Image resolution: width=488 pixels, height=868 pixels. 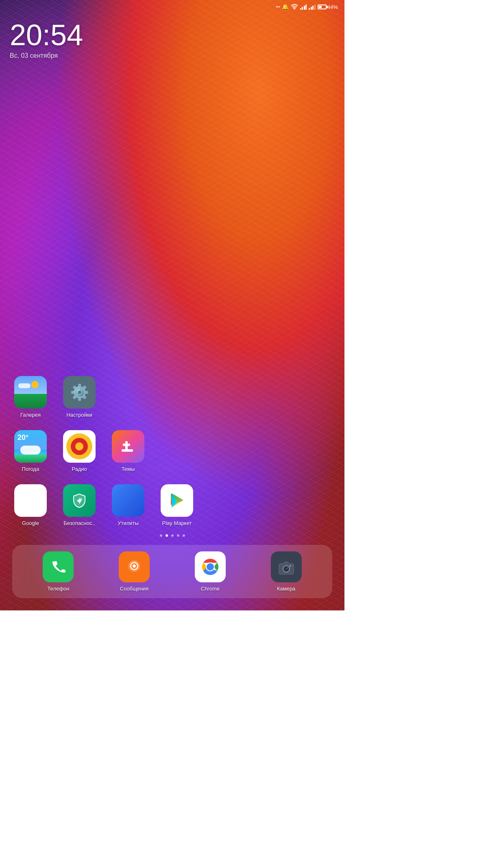 What do you see at coordinates (307, 7) in the screenshot?
I see `status-icons: ··· 🔔` at bounding box center [307, 7].